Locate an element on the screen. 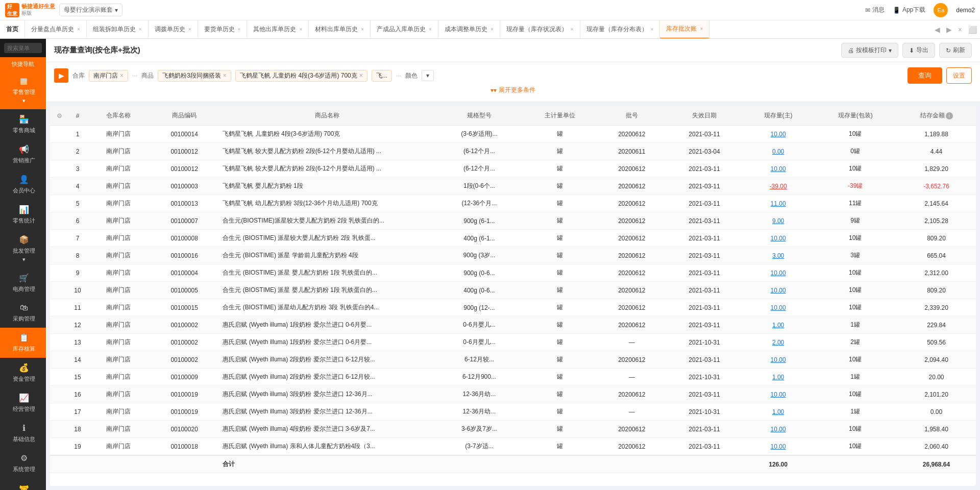 This screenshot has height=490, width=980. tab-maximize-button: ⬜ is located at coordinates (973, 30).